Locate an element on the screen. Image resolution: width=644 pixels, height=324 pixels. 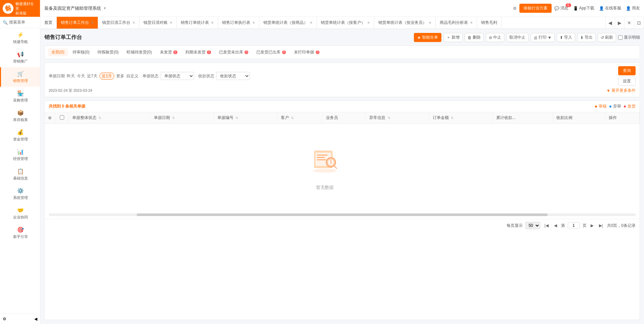
prev-page-btn: ◀ is located at coordinates (556, 226).